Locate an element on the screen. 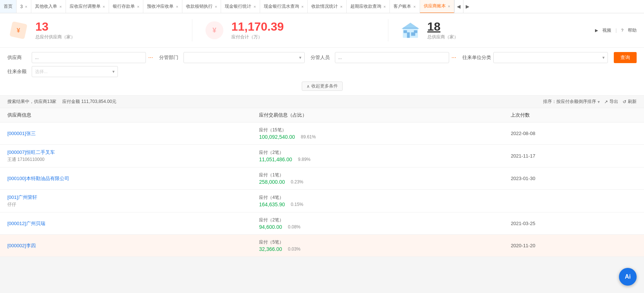  manager-dots: ··· is located at coordinates (454, 58).